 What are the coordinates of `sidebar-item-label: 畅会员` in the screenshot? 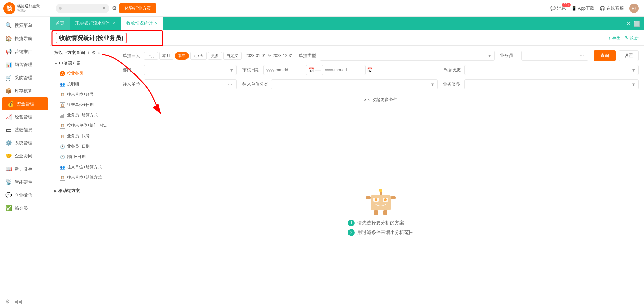 It's located at (21, 208).